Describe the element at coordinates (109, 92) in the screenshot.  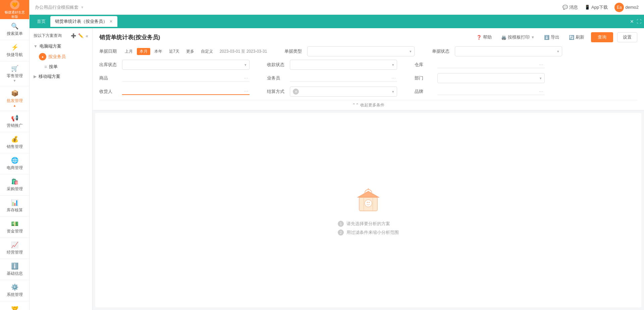
I see `receiver-label: 收货人` at that location.